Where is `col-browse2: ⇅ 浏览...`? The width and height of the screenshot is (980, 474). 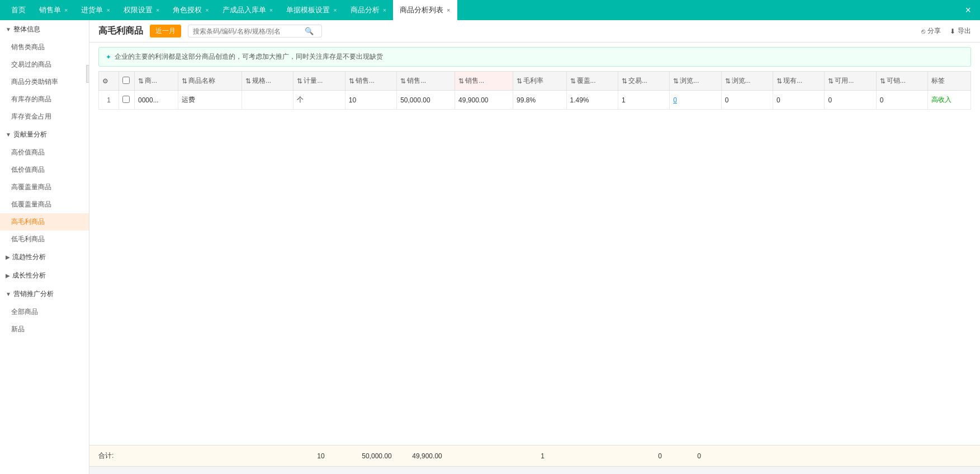
col-browse2: ⇅ 浏览... is located at coordinates (747, 81).